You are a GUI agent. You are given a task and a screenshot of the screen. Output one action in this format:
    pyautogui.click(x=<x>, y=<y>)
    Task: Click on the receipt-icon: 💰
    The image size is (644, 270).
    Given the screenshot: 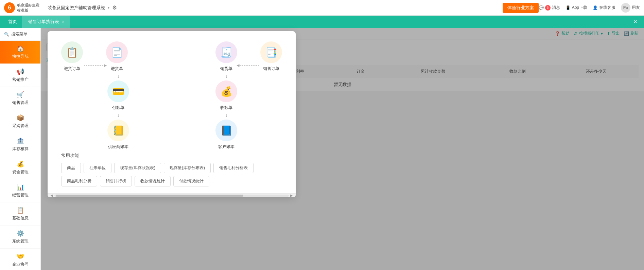 What is the action you would take?
    pyautogui.click(x=226, y=92)
    